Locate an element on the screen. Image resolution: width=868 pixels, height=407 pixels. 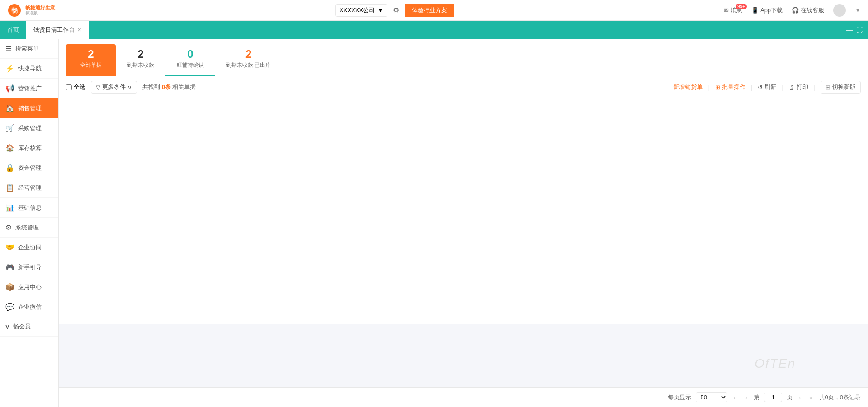
batch-ops-button: ⊞ 批量操作 is located at coordinates (731, 87).